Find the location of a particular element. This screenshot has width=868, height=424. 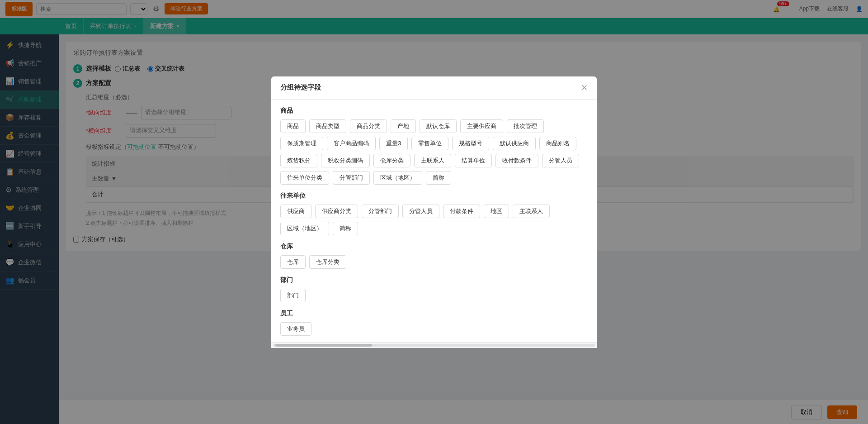

section-partner-tags: 供应商 供应商分类 分管部门 分管人员 付款条件 地区 主联系人 区域（地区） … is located at coordinates (434, 220).